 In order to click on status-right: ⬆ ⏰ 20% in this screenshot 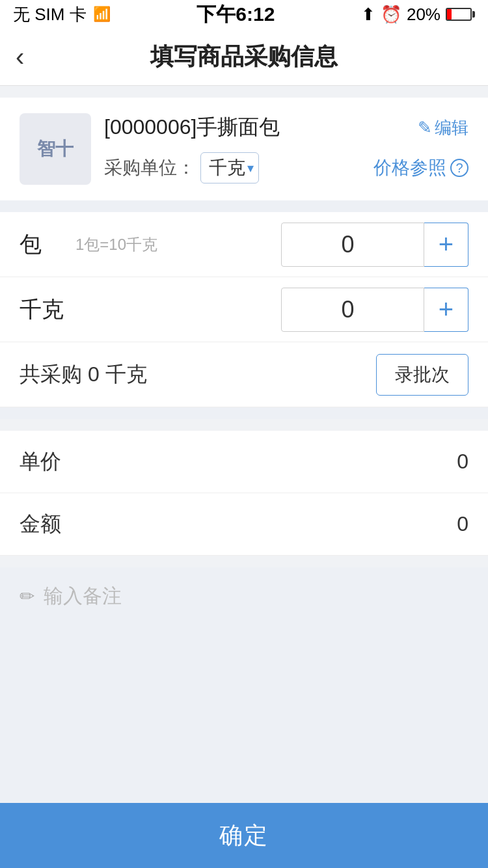, I will do `click(418, 14)`.